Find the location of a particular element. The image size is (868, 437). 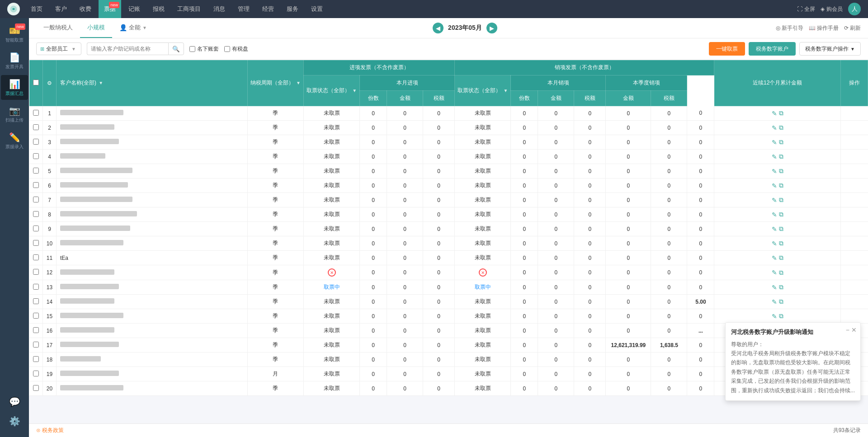

nav-settings: 设置 is located at coordinates (317, 9).